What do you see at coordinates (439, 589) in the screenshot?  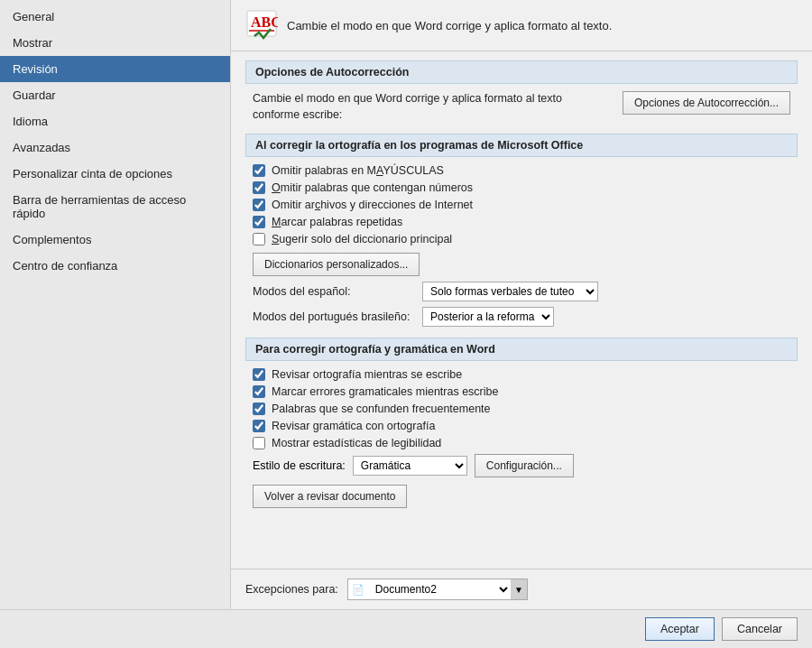 I see `excepciones-select: Documento2` at bounding box center [439, 589].